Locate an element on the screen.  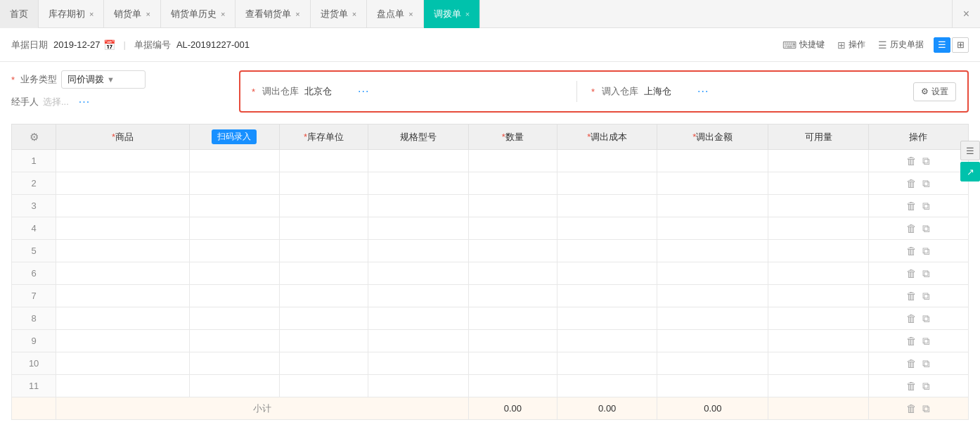
tab-close-inventory-check: × is located at coordinates (411, 14).